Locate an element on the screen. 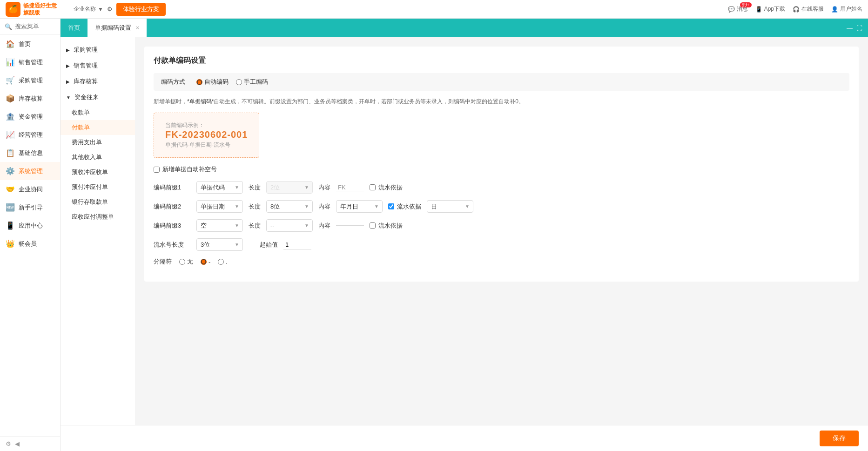  sidebar-item-enterprise: 🤝 企业协同 is located at coordinates (30, 189).